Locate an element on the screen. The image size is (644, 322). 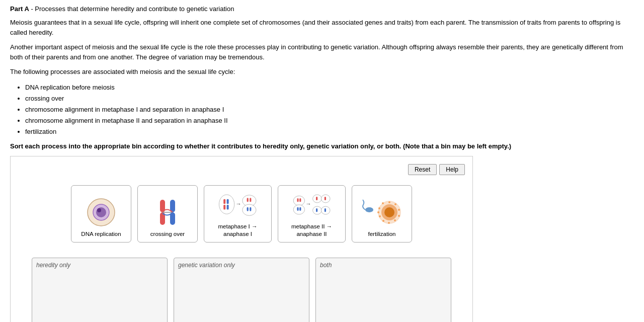
reset-button: Reset is located at coordinates (423, 170).